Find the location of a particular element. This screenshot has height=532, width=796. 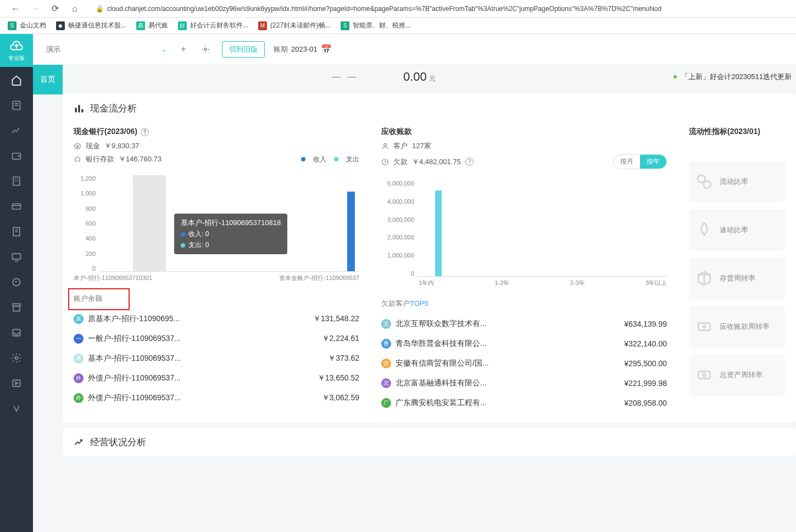

customer-row: 广广东腾安机电安装工程有...¥208,958.00 is located at coordinates (524, 403).